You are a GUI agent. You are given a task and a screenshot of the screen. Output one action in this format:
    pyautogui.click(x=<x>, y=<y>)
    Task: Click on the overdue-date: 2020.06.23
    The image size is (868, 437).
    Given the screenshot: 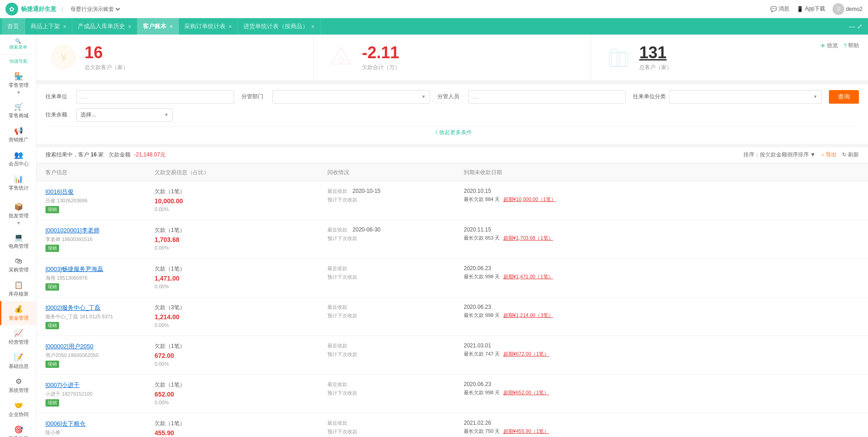 What is the action you would take?
    pyautogui.click(x=661, y=384)
    